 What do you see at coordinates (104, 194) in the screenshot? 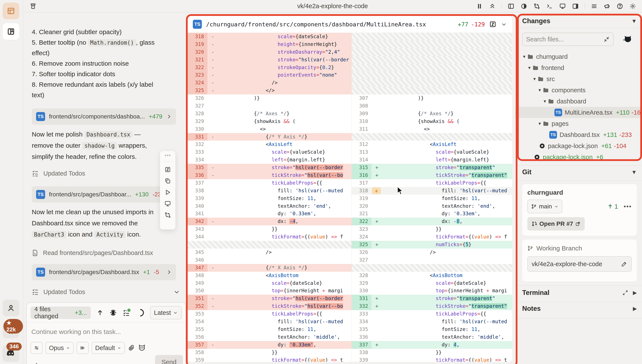
I see `file-chip-pages-dashboard: TS frontend/src/pages/Dashboar... +130 -…` at bounding box center [104, 194].